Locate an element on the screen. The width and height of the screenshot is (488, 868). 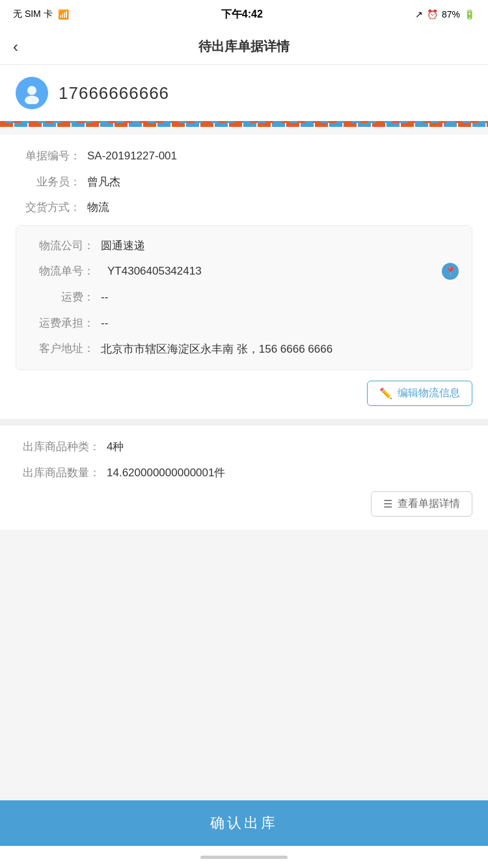
delivery-method-row: 交货方式： 物流 is located at coordinates (244, 208).